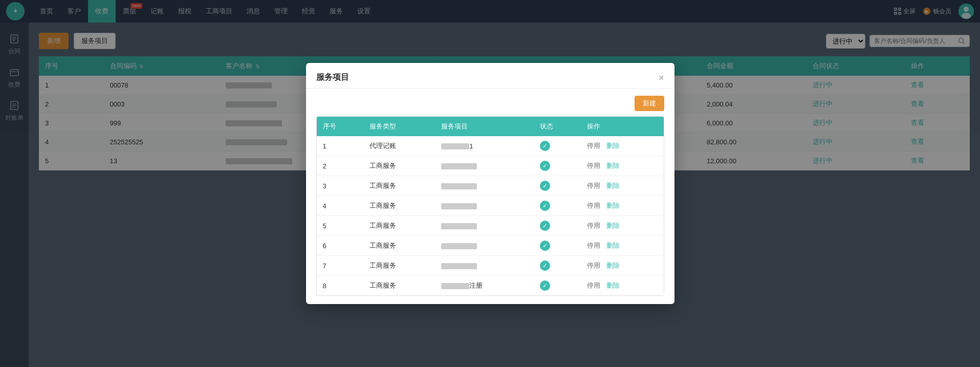 This screenshot has width=980, height=367. I want to click on modal-table-row: 6 工商服务 ✓ 停用 删除, so click(490, 246).